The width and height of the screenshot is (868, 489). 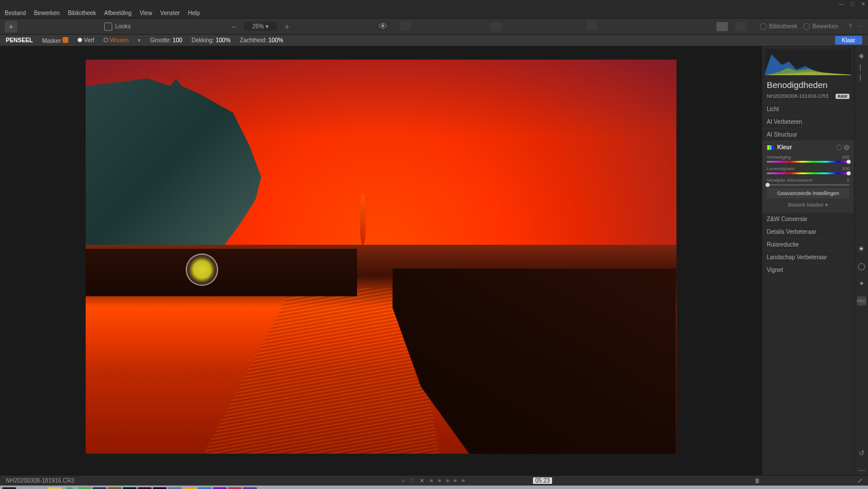 I want to click on section-licht: Licht, so click(x=808, y=109).